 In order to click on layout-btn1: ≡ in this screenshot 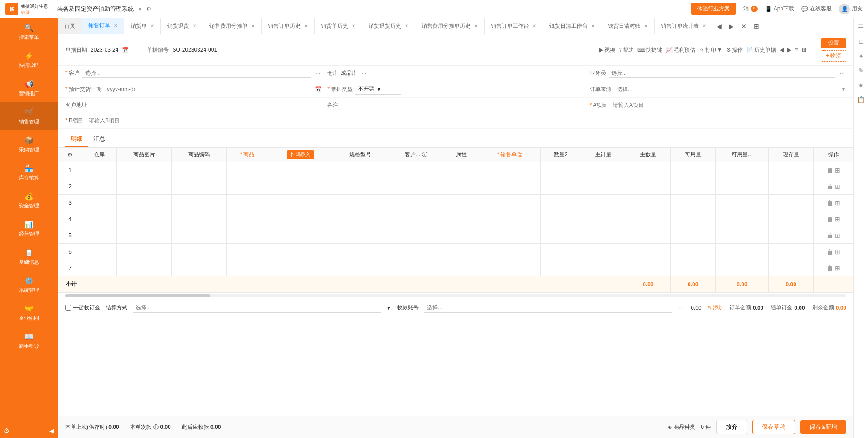, I will do `click(797, 50)`.